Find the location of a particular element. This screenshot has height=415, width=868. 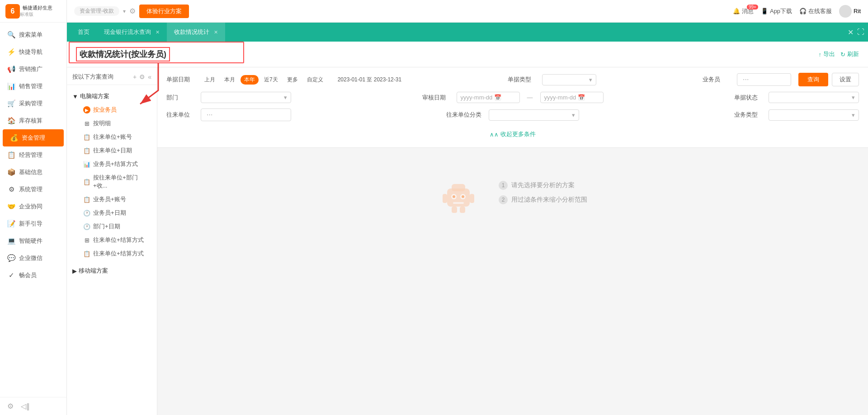

header-gear-icon: ⚙ is located at coordinates (132, 11).